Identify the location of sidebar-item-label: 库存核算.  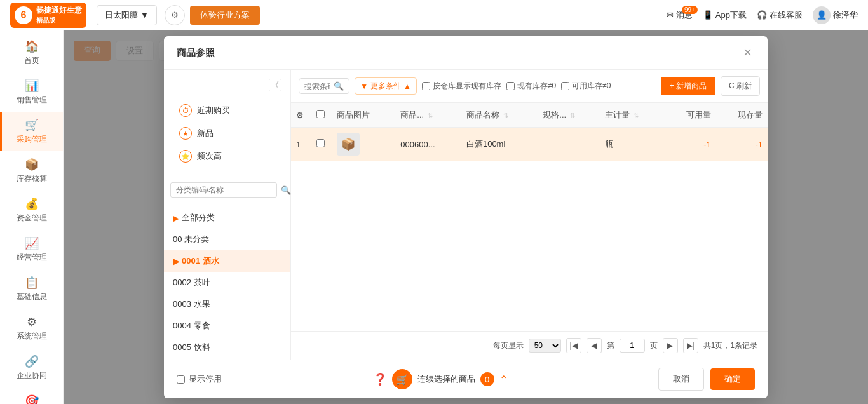
(32, 179).